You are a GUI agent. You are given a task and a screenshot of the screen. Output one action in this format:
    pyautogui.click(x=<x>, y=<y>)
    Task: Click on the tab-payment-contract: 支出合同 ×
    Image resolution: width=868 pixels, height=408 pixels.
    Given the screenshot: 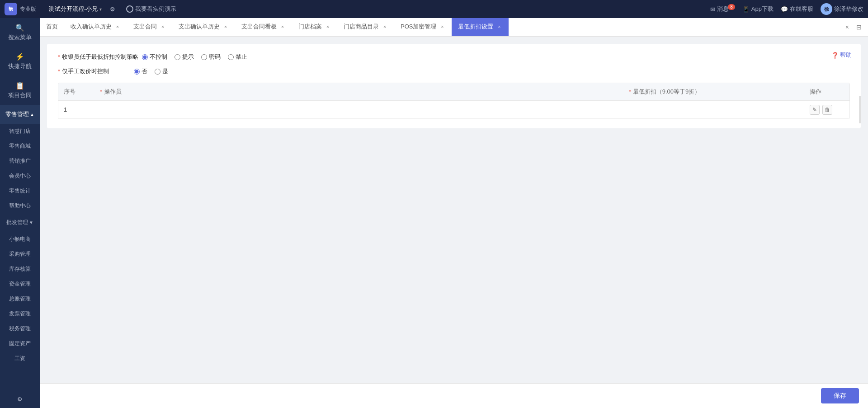 What is the action you would take?
    pyautogui.click(x=150, y=27)
    